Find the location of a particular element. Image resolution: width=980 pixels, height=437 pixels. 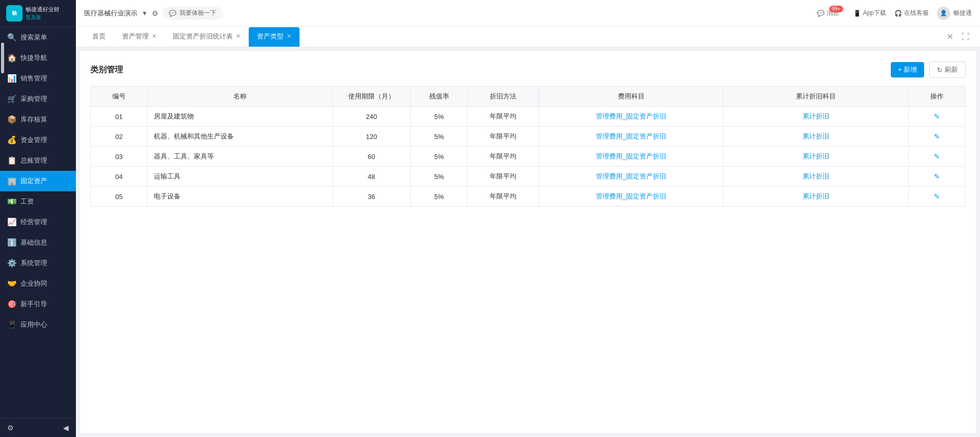

refresh-button: ↻ 刷新 is located at coordinates (948, 70).